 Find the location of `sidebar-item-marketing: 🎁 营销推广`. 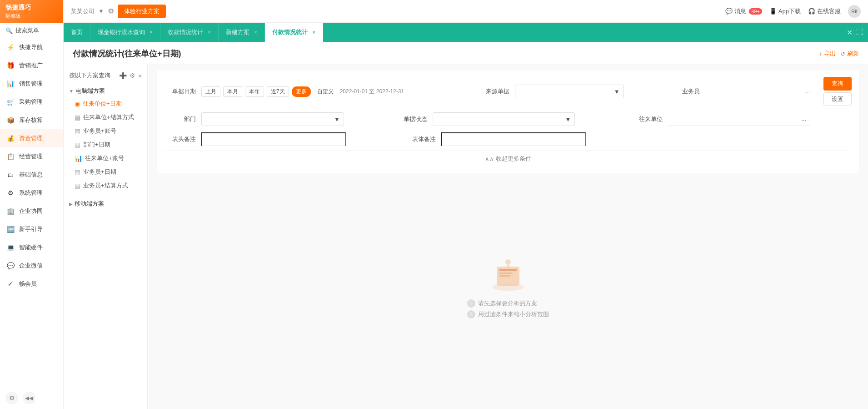

sidebar-item-marketing: 🎁 营销推广 is located at coordinates (32, 66).